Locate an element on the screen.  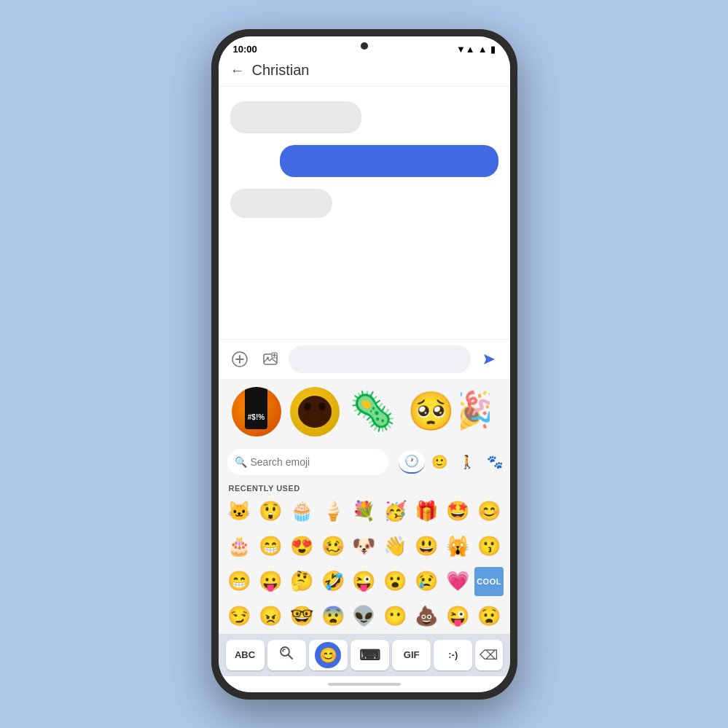
emoji-flowers: 💐 is located at coordinates (364, 512).